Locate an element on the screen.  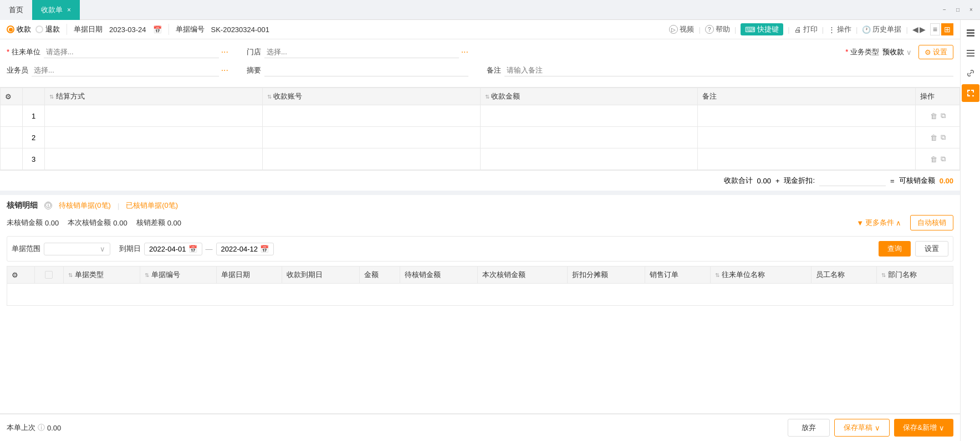
radio-tuikuan-circle is located at coordinates (39, 29).